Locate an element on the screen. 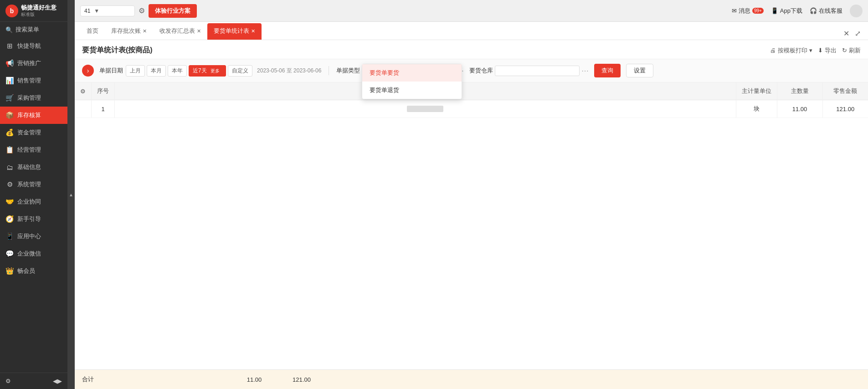 This screenshot has width=868, height=389. footer-amount: 121.00 is located at coordinates (302, 380).